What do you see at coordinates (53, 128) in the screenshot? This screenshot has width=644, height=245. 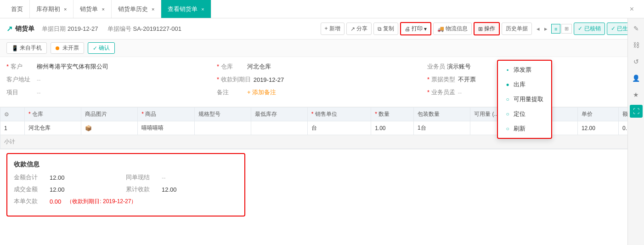 I see `cell-warehouse: 河北仓库` at bounding box center [53, 128].